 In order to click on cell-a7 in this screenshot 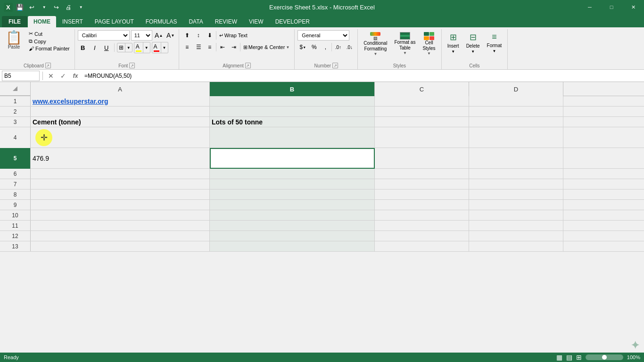, I will do `click(120, 184)`.